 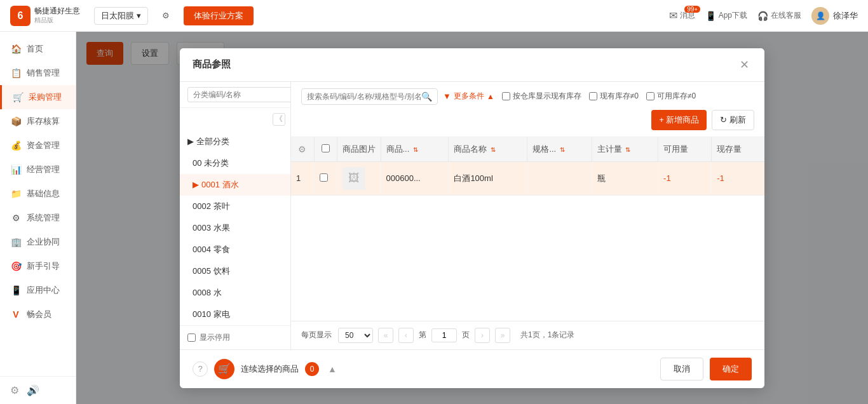 I want to click on table-settings-icon: ⚙, so click(x=302, y=149).